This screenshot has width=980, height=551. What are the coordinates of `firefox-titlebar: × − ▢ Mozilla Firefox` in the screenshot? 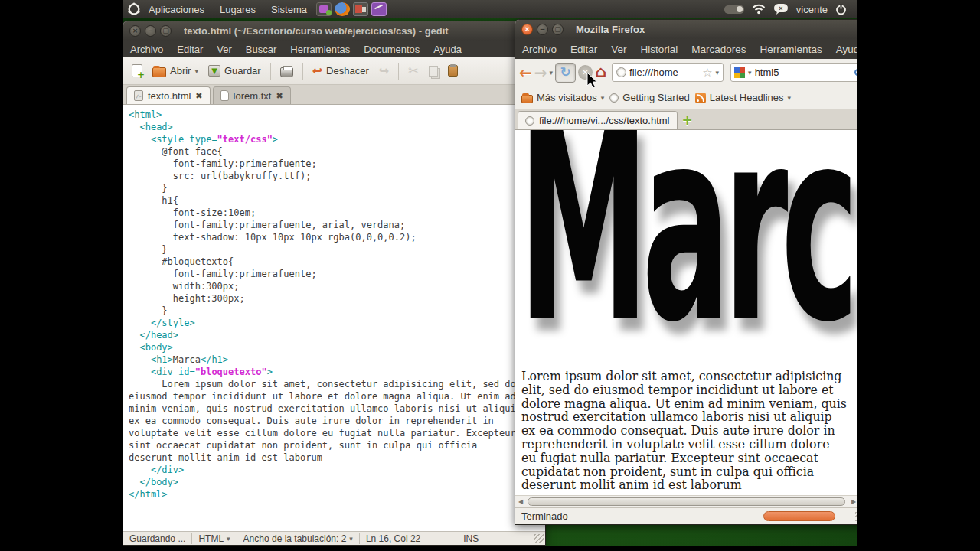 It's located at (686, 29).